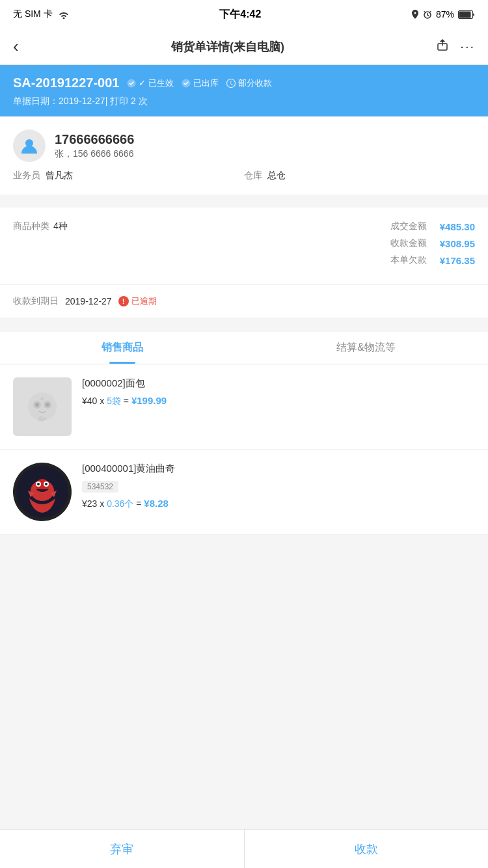 The width and height of the screenshot is (488, 868). Describe the element at coordinates (200, 83) in the screenshot. I see `badge-shipped: 已出库` at that location.